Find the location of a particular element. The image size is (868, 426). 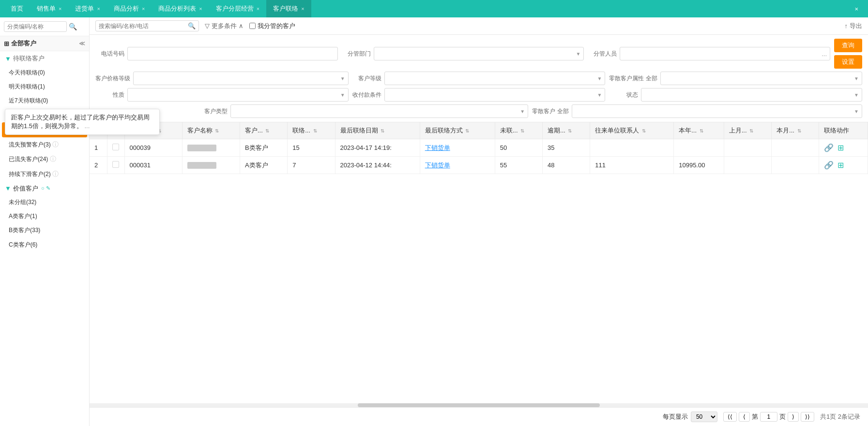

nav-goods-list-close: × is located at coordinates (200, 9).